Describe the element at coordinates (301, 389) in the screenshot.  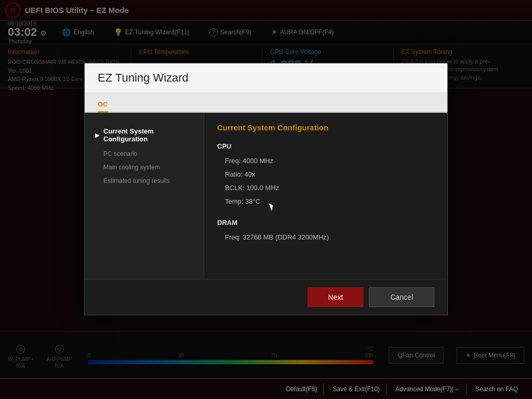
I see `default-btn: Default(F5)` at that location.